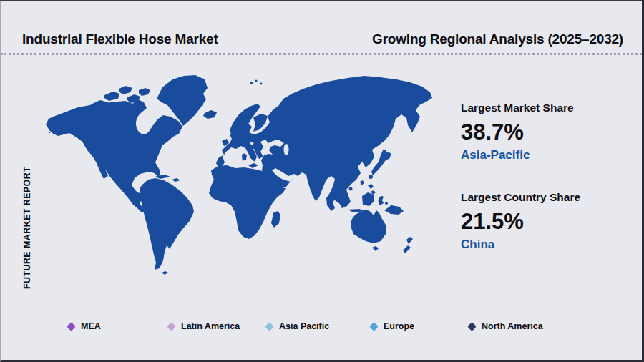 The width and height of the screenshot is (644, 362). What do you see at coordinates (120, 39) in the screenshot?
I see `page-title: Industrial Flexible Hose Market` at bounding box center [120, 39].